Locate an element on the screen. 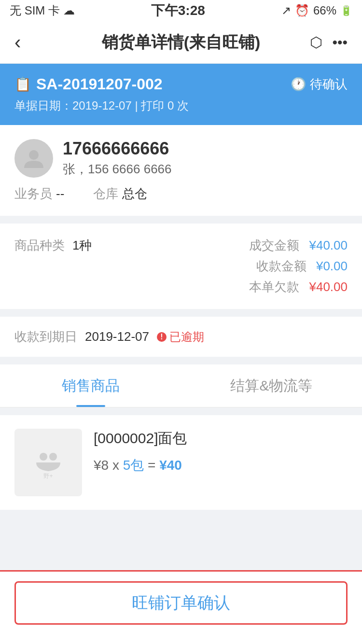  bottom-bar: 旺铺订单确认 is located at coordinates (181, 607).